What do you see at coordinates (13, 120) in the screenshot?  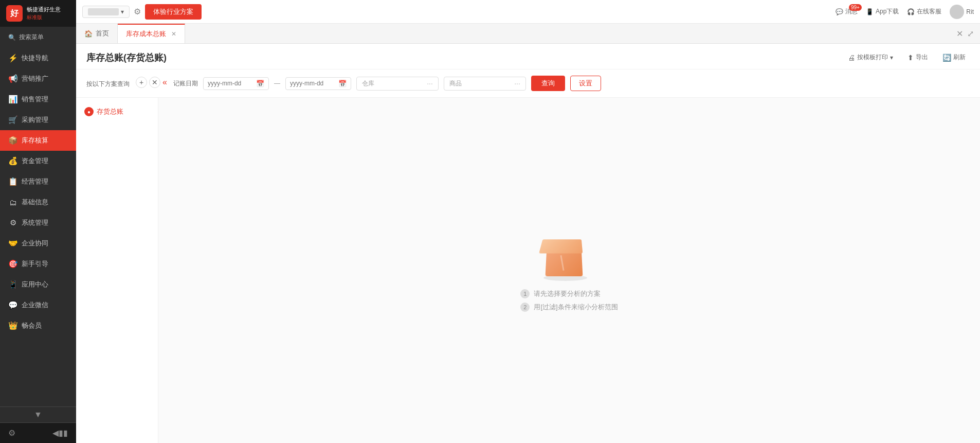 I see `purchase-icon: 🛒` at bounding box center [13, 120].